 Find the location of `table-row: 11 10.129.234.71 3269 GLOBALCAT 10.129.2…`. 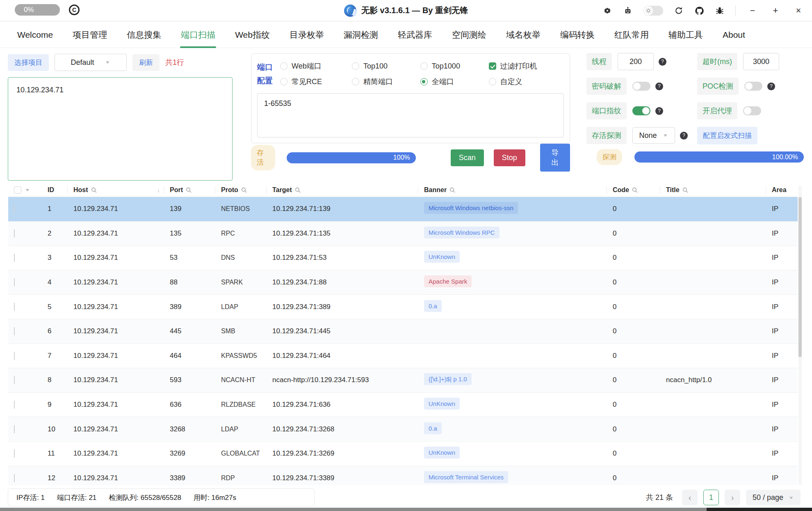

table-row: 11 10.129.234.71 3269 GLOBALCAT 10.129.2… is located at coordinates (403, 454).